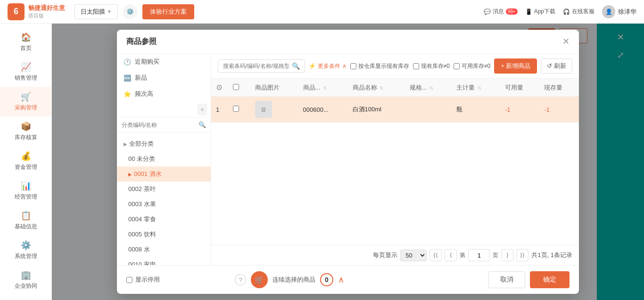  Describe the element at coordinates (567, 12) in the screenshot. I see `headset-icon: 🎧` at that location.